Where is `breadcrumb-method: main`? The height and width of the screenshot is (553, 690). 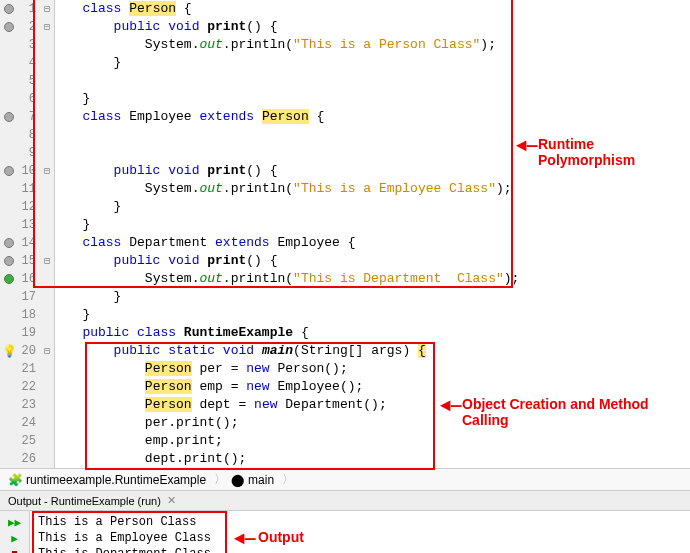 breadcrumb-method: main is located at coordinates (261, 480).